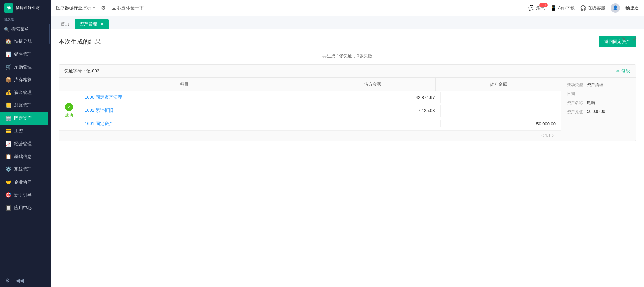 Image resolution: width=644 pixels, height=287 pixels. Describe the element at coordinates (310, 135) in the screenshot. I see `pagination: < 1/1 >` at that location.